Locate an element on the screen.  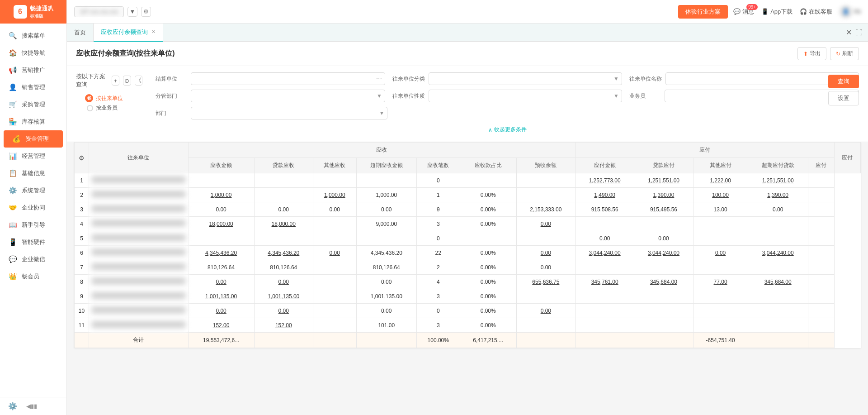
table-cell: 13.00 is located at coordinates (721, 210).